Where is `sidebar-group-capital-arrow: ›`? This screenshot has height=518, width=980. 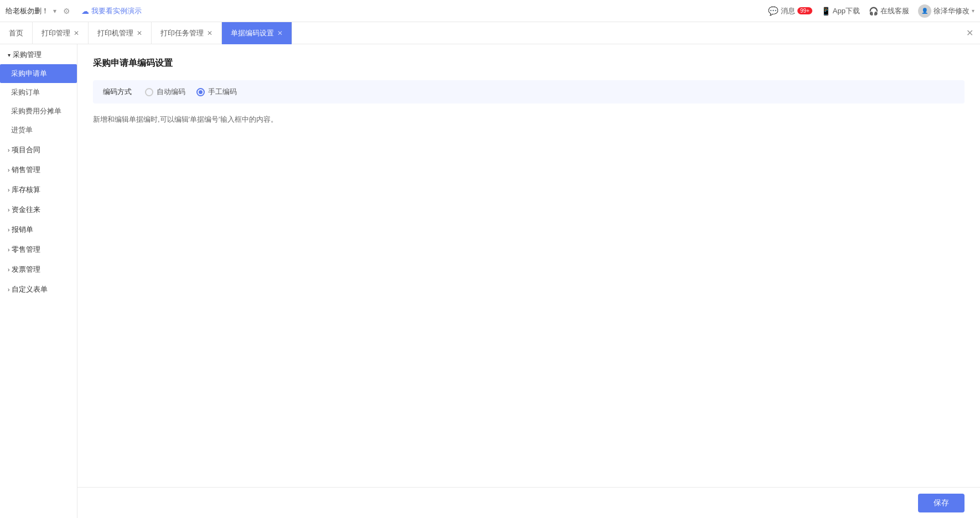 sidebar-group-capital-arrow: › is located at coordinates (9, 210).